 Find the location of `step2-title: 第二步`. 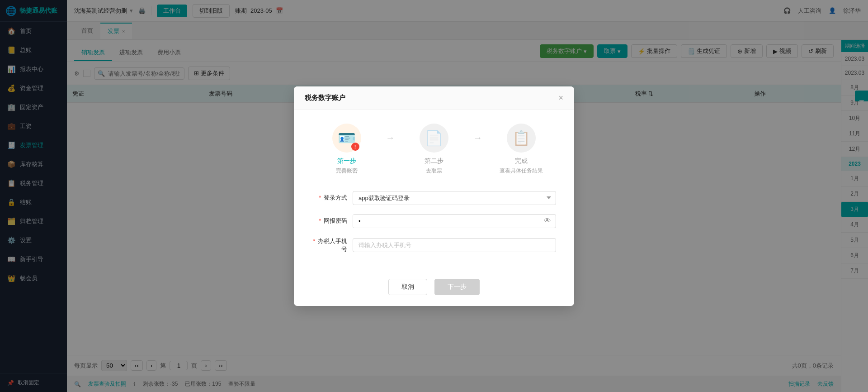

step2-title: 第二步 is located at coordinates (434, 161).